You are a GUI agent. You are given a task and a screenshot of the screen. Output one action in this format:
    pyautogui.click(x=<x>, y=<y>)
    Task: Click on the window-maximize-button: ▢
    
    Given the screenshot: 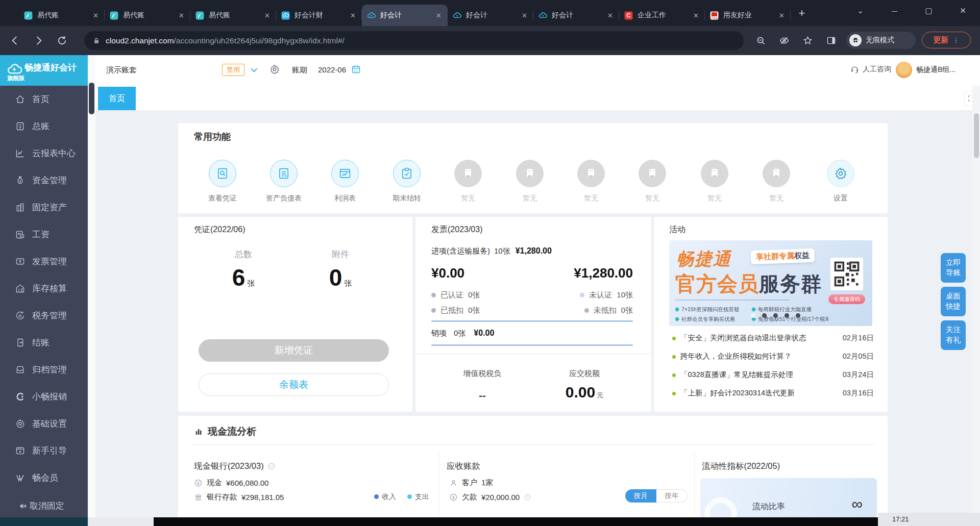 What is the action you would take?
    pyautogui.click(x=929, y=11)
    